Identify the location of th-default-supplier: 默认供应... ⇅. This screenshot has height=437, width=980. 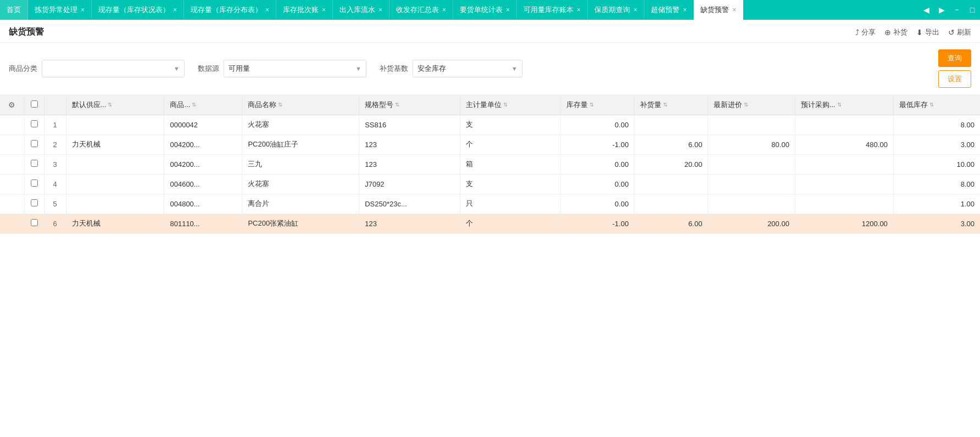
(115, 105).